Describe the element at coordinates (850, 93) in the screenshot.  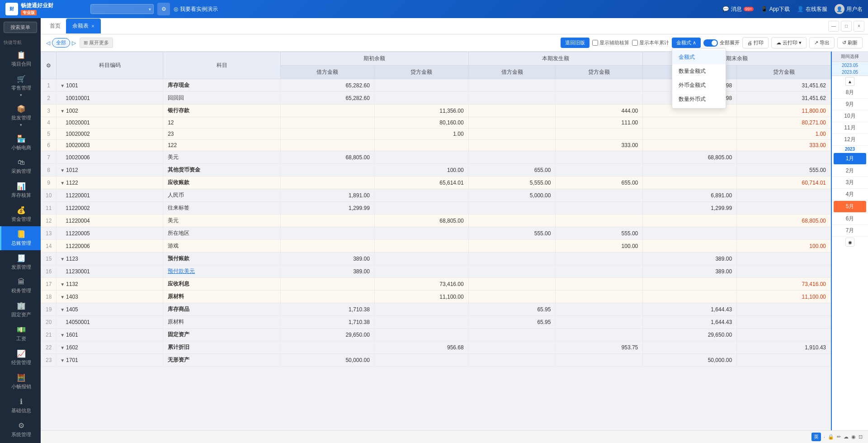
I see `period-item-aug: 8月` at that location.